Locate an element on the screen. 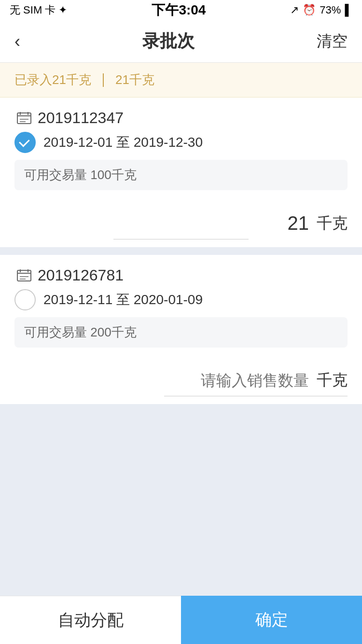 The image size is (362, 644). batch-1-divider is located at coordinates (181, 239).